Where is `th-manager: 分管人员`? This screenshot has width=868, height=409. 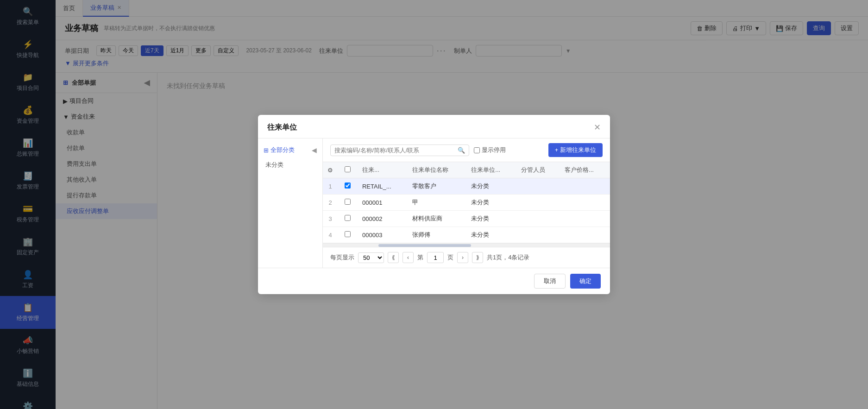 th-manager: 分管人员 is located at coordinates (538, 170).